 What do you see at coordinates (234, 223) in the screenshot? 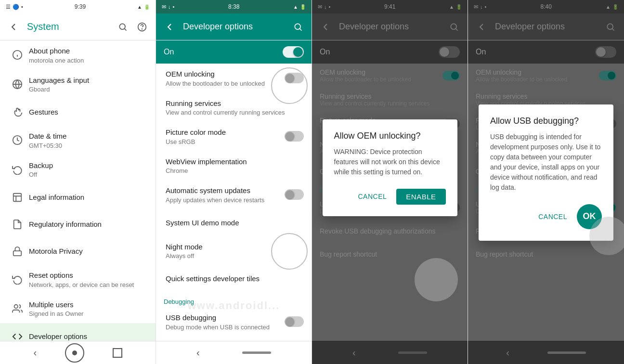
I see `demo-mode-content: System UI demo mode` at bounding box center [234, 223].